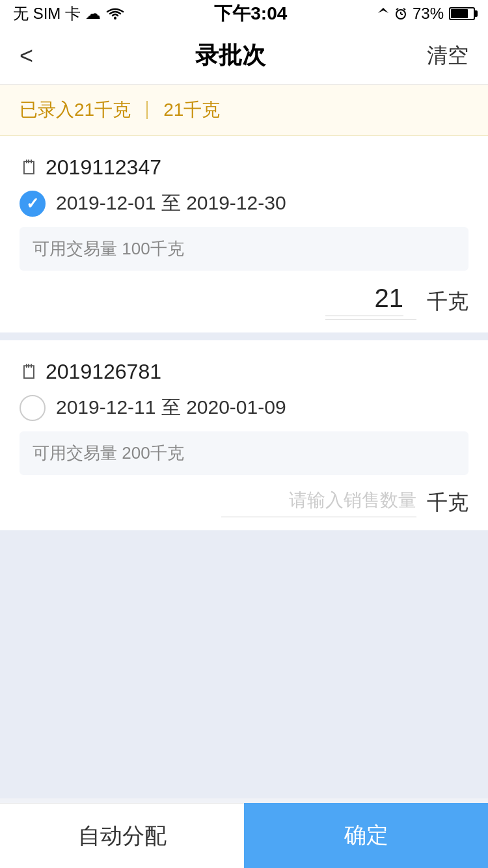  Describe the element at coordinates (244, 168) in the screenshot. I see `batch-1-header: 🗒 2019112347` at that location.